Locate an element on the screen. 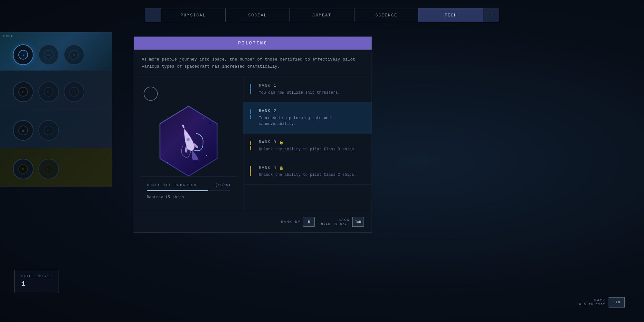 The width and height of the screenshot is (644, 322). rank-3-desc: Unlock the ability to pilot Class B ship… is located at coordinates (312, 149).